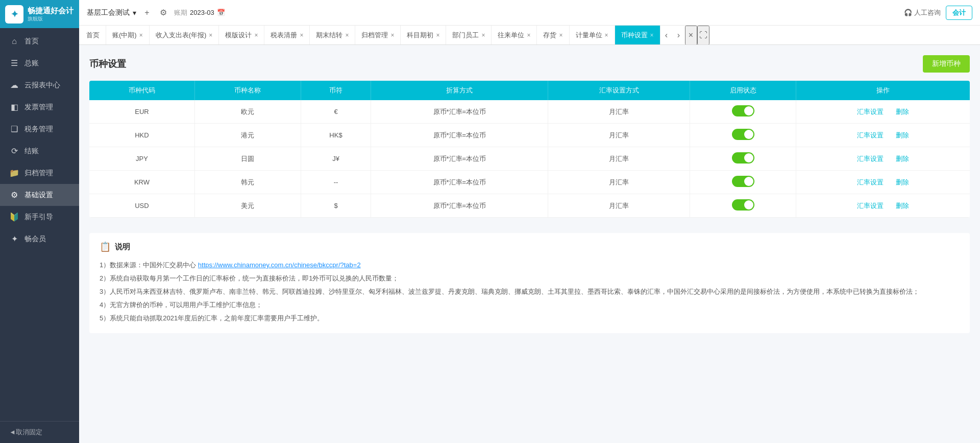  I want to click on tab-partner-close: ×, so click(529, 35).